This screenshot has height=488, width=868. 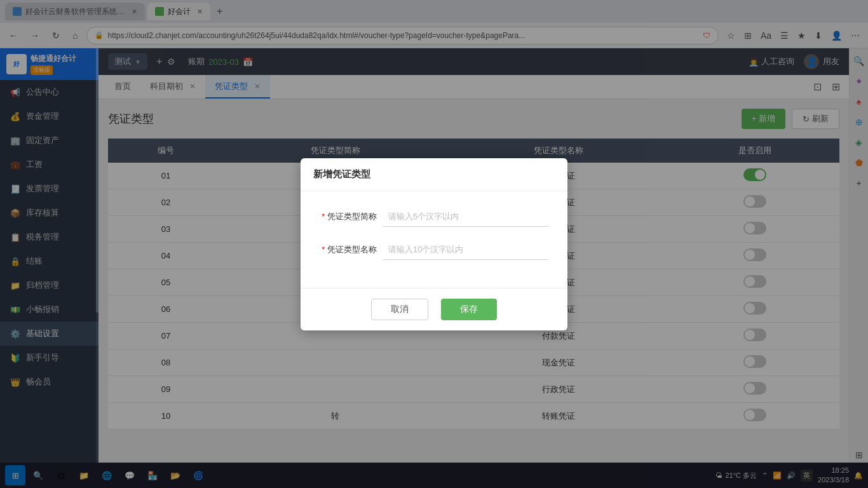 What do you see at coordinates (466, 217) in the screenshot?
I see `short-input` at bounding box center [466, 217].